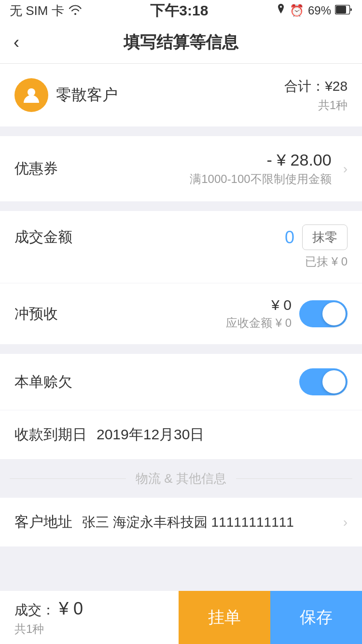 Image resolution: width=362 pixels, height=644 pixels. What do you see at coordinates (31, 95) in the screenshot?
I see `customer-avatar` at bounding box center [31, 95].